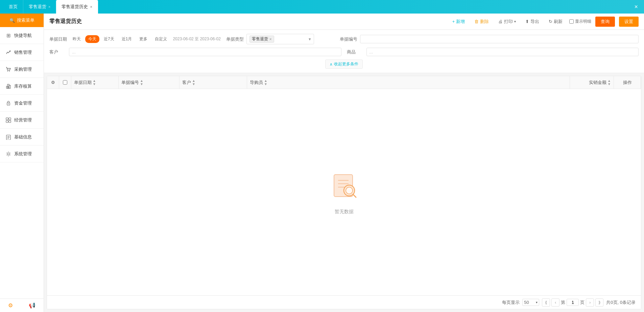 This screenshot has width=644, height=312. What do you see at coordinates (266, 83) in the screenshot?
I see `sort-guide-icon: ▲▼` at bounding box center [266, 83].